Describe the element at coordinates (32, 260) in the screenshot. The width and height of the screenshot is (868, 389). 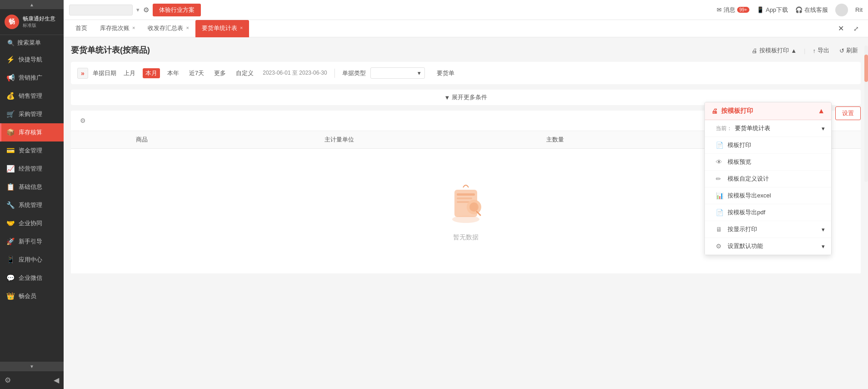
I see `sidebar-item-应用中心: 📱 应用中心` at that location.